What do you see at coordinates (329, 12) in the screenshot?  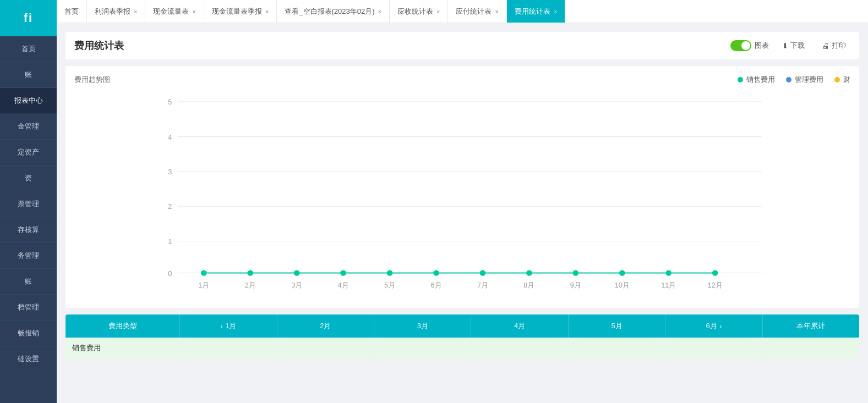 I see `tab-label: 查看_空白报表(2023年02月)` at bounding box center [329, 12].